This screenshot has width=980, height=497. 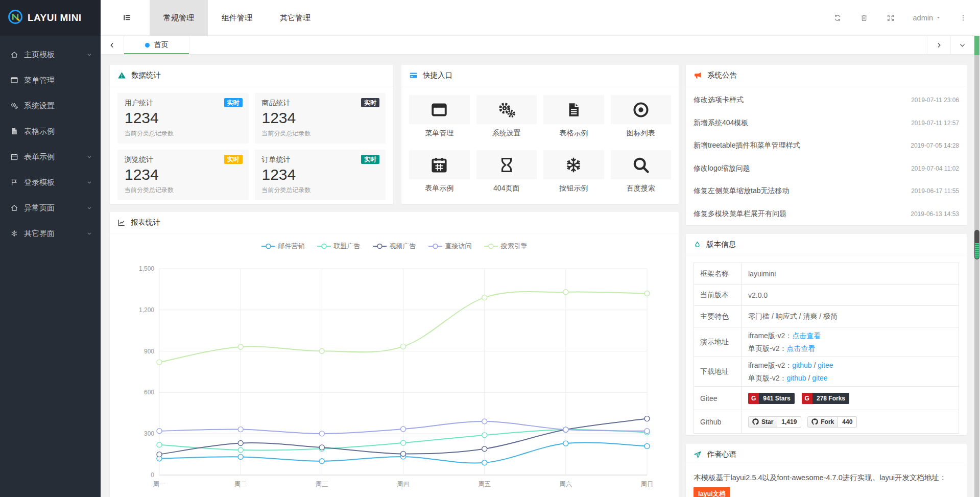 I want to click on announcement-item: 修复左侧菜单缩放tab无法移动 2019-06-17 11:55, so click(x=826, y=191).